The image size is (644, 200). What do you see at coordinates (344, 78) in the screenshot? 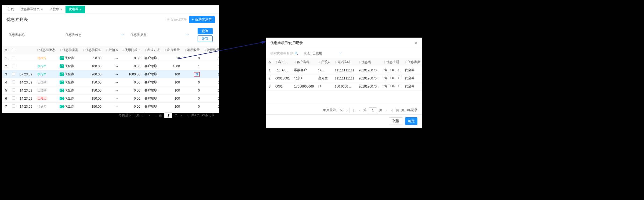
I see `table-row: 200010001北京1唐先生111111111112019120070...满…` at bounding box center [344, 78].